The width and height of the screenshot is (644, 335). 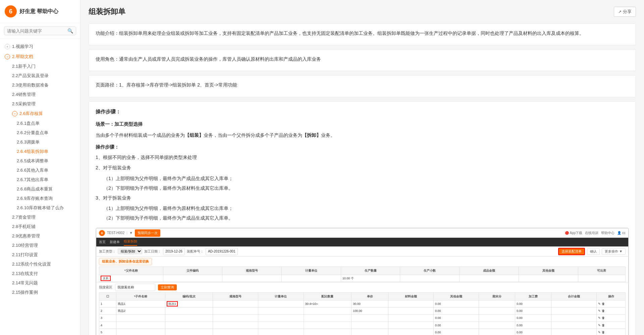 I want to click on sim-col-available: 可出库, so click(x=602, y=271).